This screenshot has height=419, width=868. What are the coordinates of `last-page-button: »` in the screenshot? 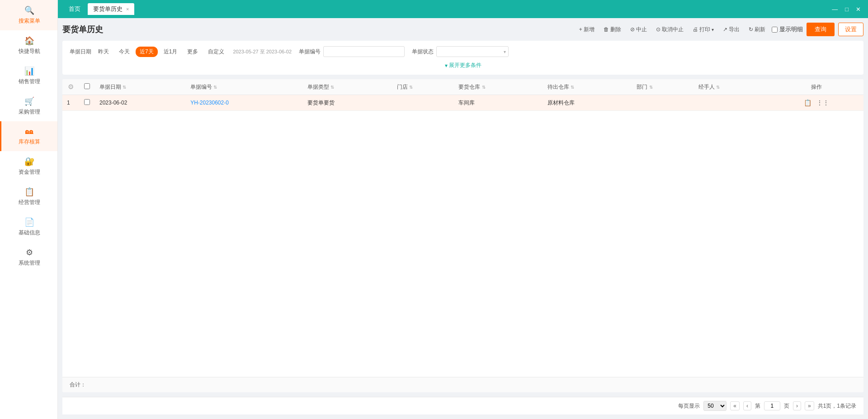 It's located at (809, 406).